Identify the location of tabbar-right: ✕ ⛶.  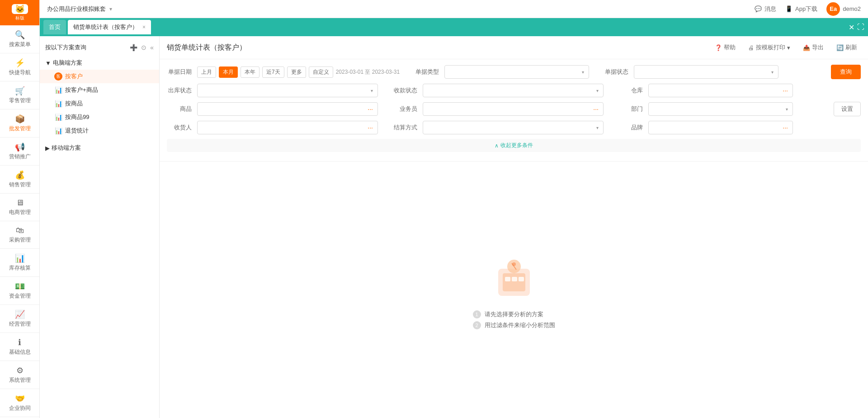
(856, 27).